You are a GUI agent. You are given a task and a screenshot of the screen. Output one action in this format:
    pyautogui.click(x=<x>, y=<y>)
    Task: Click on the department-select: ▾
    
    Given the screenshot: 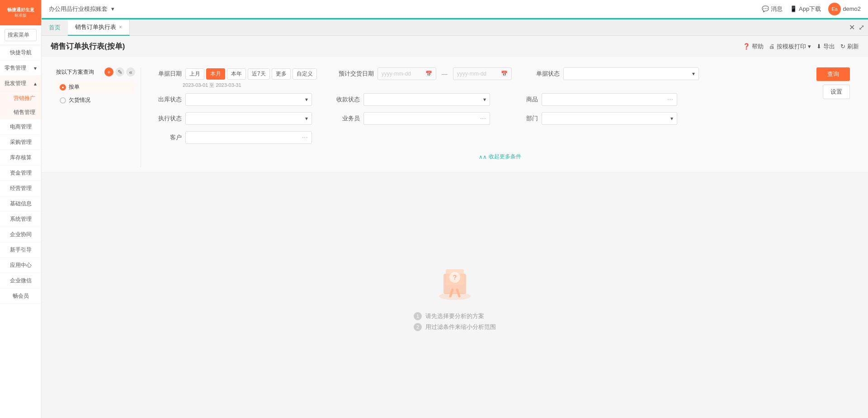 What is the action you would take?
    pyautogui.click(x=609, y=119)
    